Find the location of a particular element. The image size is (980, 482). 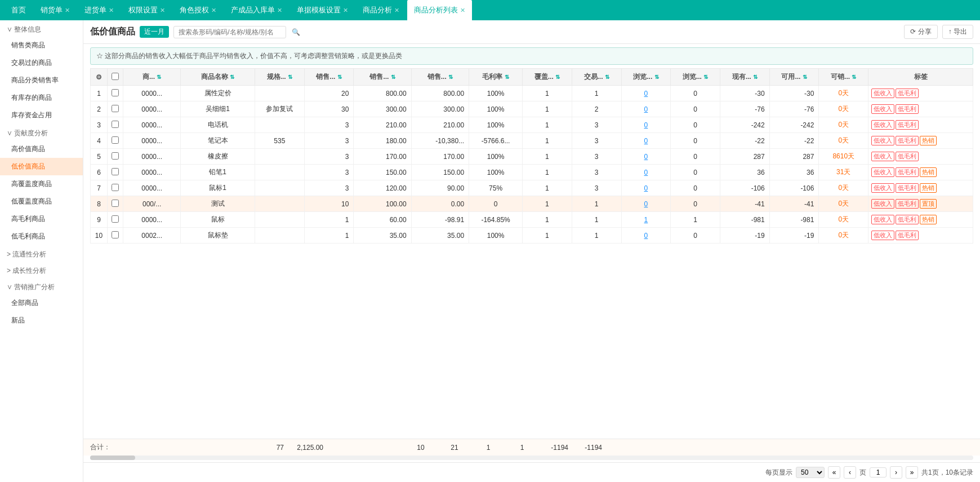

nav-product-analysis-list: 商品分析列表 ✕ is located at coordinates (439, 10).